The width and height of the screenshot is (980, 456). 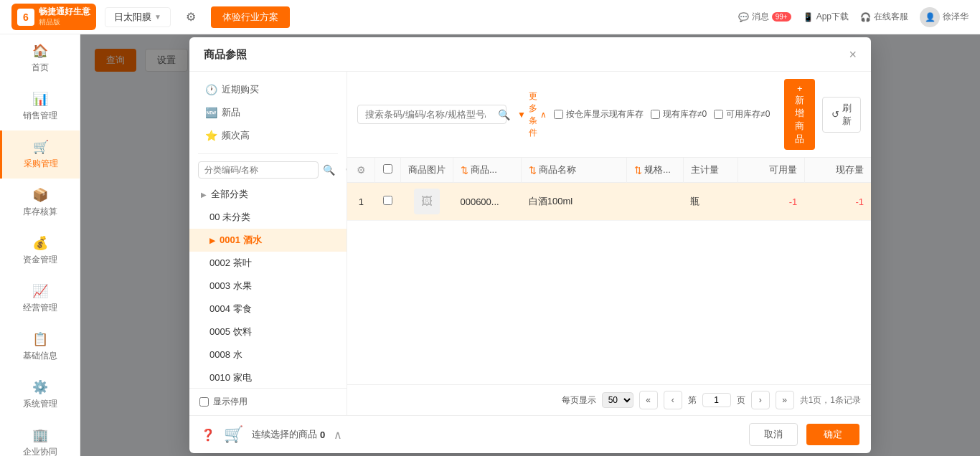 What do you see at coordinates (717, 400) in the screenshot?
I see `page-number-input: 1` at bounding box center [717, 400].